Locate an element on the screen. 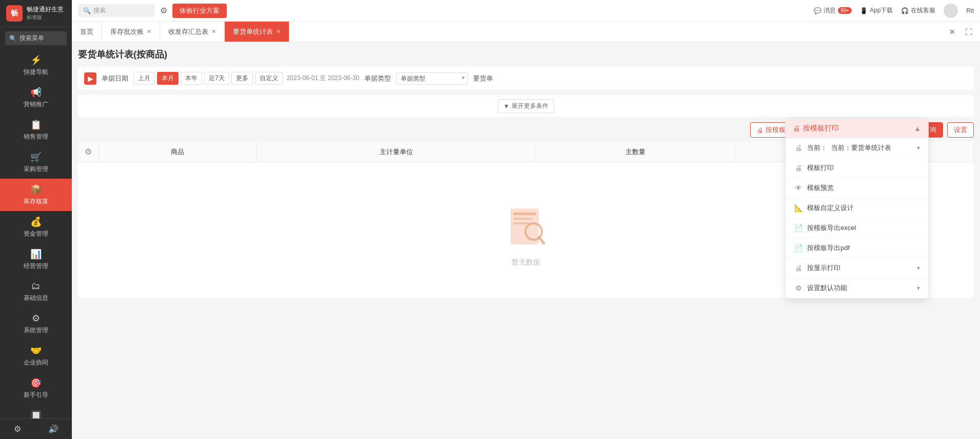 This screenshot has height=439, width=980. online-service-action: 🎧 在线客服 is located at coordinates (918, 10).